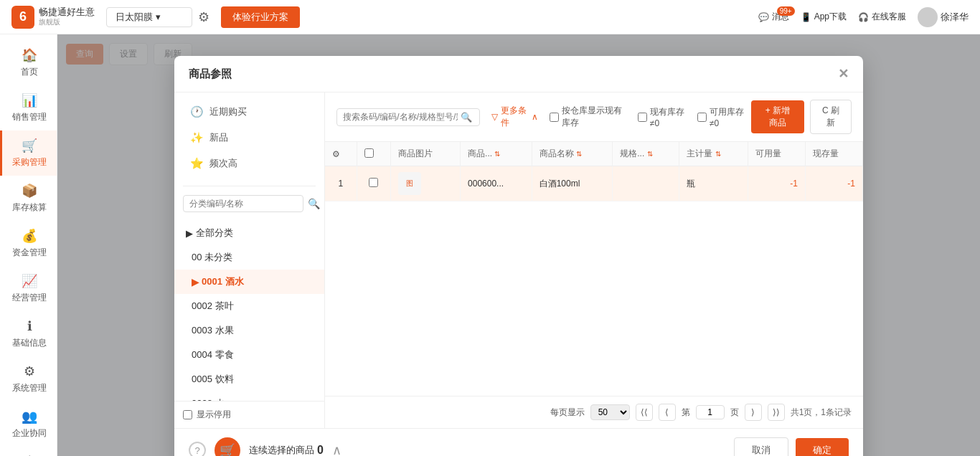 Image resolution: width=980 pixels, height=456 pixels. Describe the element at coordinates (29, 198) in the screenshot. I see `sidebar-item-inventory: 📦 库存核算` at that location.